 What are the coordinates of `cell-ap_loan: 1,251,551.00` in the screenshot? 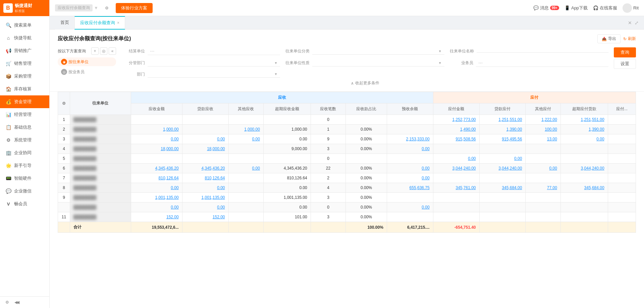 It's located at (502, 120).